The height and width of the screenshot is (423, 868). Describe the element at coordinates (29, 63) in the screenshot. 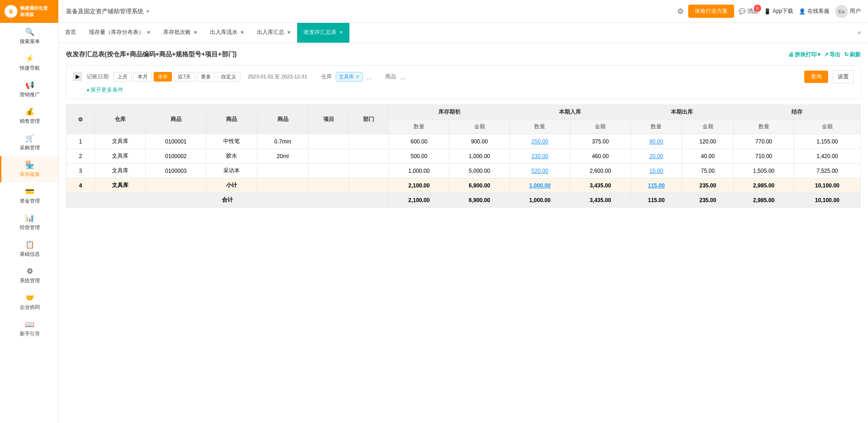

I see `sidebar-item-quick_nav: ⚡快捷导航` at that location.